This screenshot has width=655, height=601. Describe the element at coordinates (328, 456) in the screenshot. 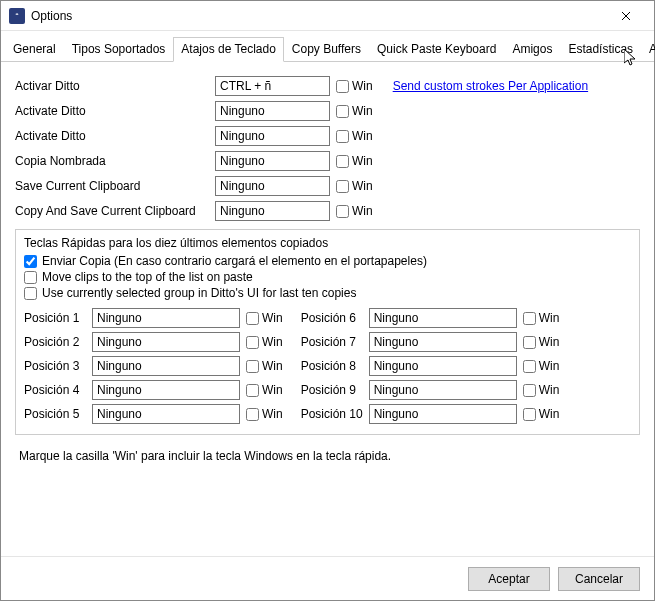

I see `hint-text: Marque la casilla 'Win' para incluir la …` at that location.